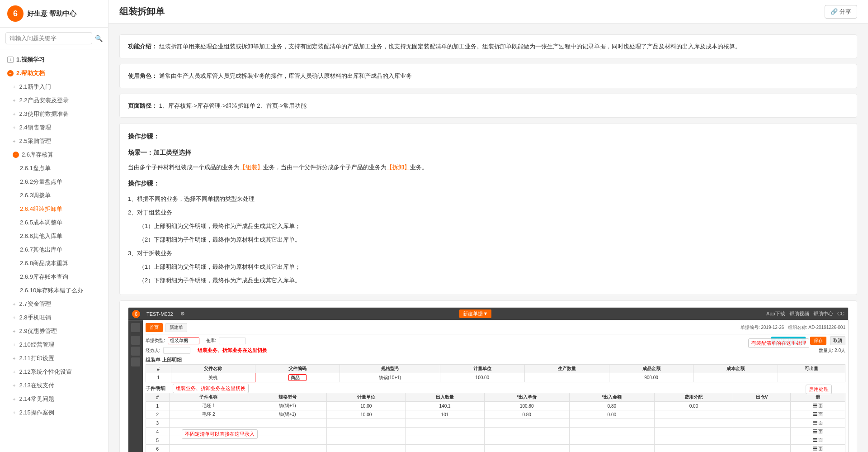  What do you see at coordinates (54, 413) in the screenshot?
I see `sidebar-item-cases: + 2.15操作案例` at bounding box center [54, 413].